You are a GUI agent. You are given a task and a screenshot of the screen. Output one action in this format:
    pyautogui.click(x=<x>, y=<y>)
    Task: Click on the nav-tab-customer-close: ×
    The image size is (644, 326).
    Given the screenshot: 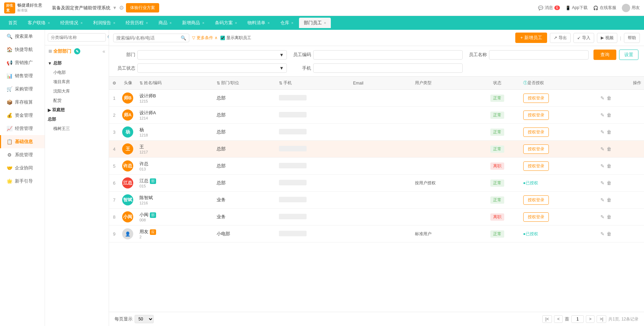 What is the action you would take?
    pyautogui.click(x=49, y=23)
    